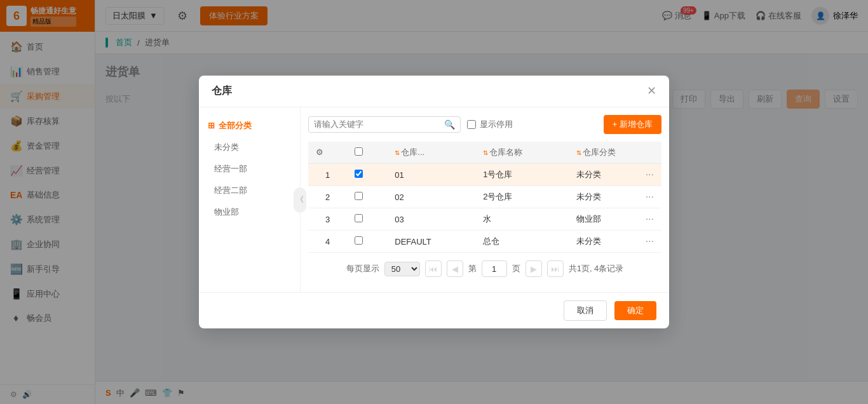 Image resolution: width=868 pixels, height=404 pixels. I want to click on search-box: 🔍, so click(384, 125).